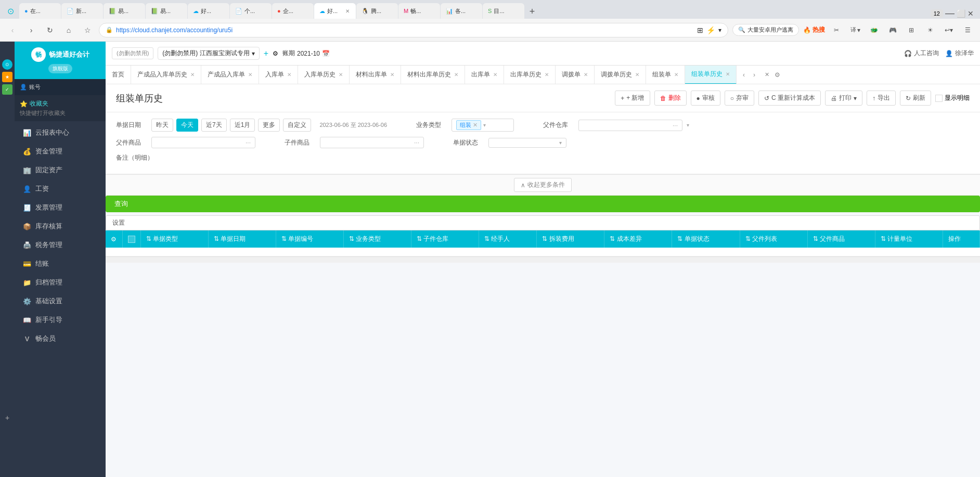  I want to click on audit-btn: ●审核, so click(705, 98).